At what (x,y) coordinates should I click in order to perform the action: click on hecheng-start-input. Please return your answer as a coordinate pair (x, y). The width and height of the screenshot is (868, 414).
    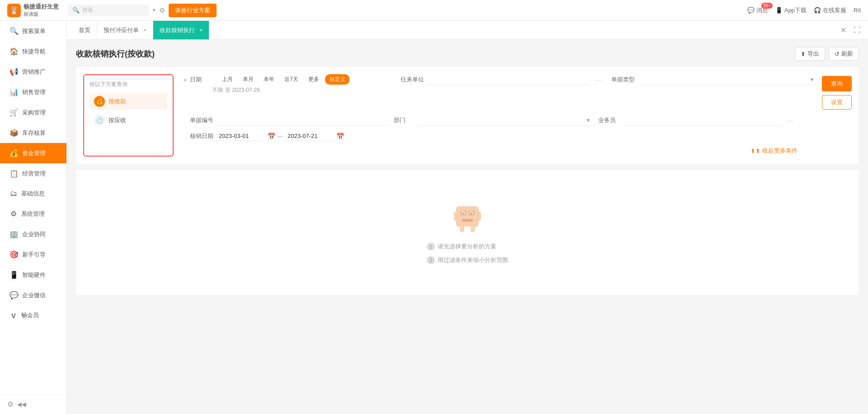
    Looking at the image, I should click on (241, 136).